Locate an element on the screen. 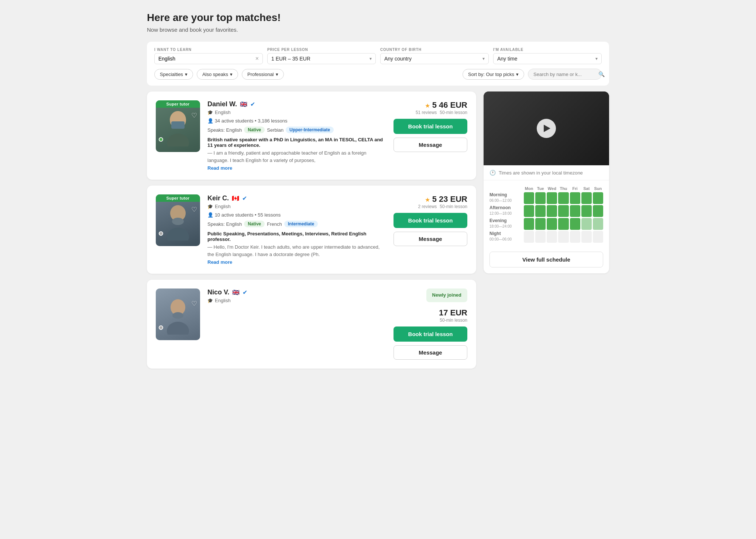 This screenshot has height=539, width=756. reviews-text-keir: 2 reviews is located at coordinates (427, 207).